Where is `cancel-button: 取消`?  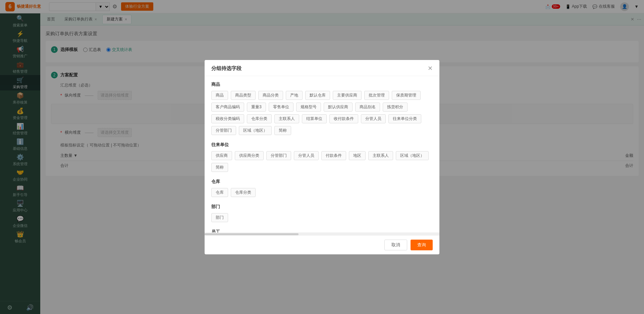 cancel-button: 取消 is located at coordinates (396, 245).